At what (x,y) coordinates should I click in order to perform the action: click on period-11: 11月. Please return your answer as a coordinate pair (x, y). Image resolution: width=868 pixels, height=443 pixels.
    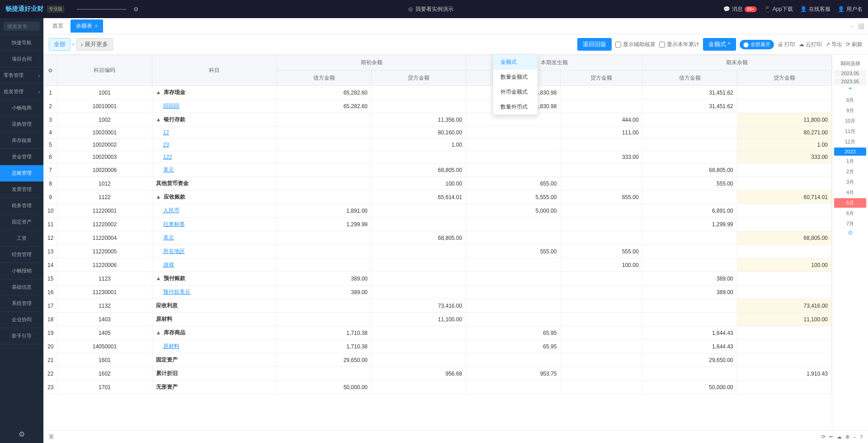
    Looking at the image, I should click on (850, 131).